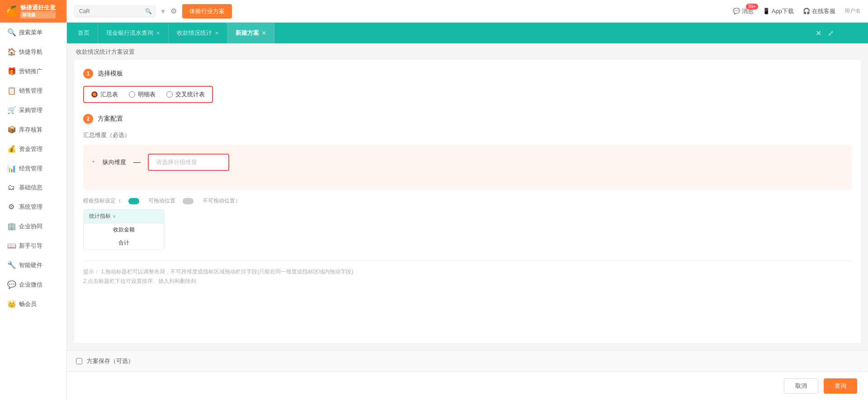 Image resolution: width=868 pixels, height=400 pixels. I want to click on stats-header-label: 统计指标, so click(100, 216).